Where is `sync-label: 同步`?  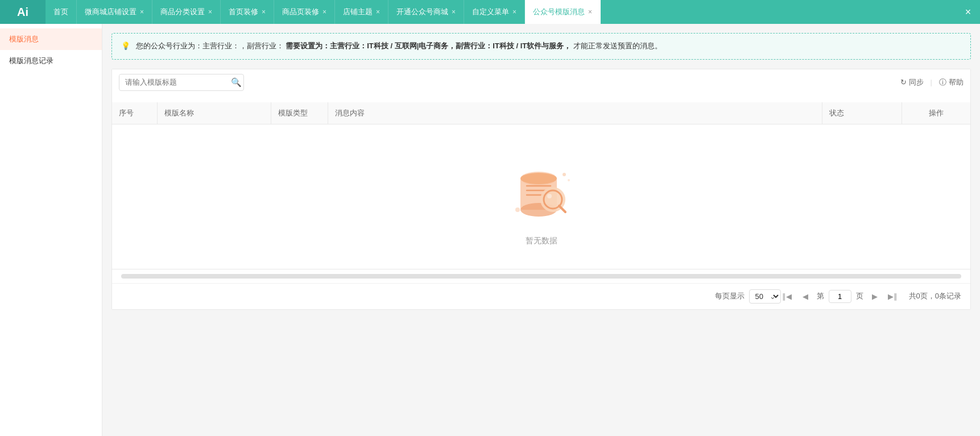
sync-label: 同步 is located at coordinates (916, 82).